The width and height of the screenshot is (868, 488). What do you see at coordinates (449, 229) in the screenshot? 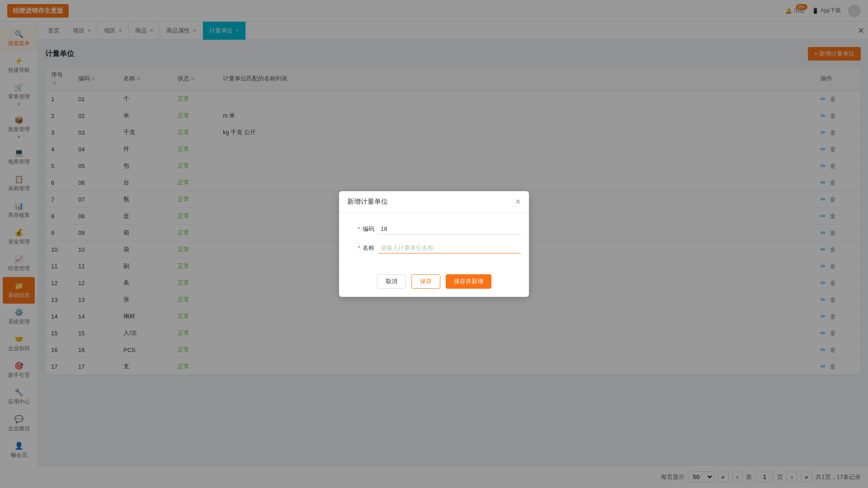
I see `code-input` at bounding box center [449, 229].